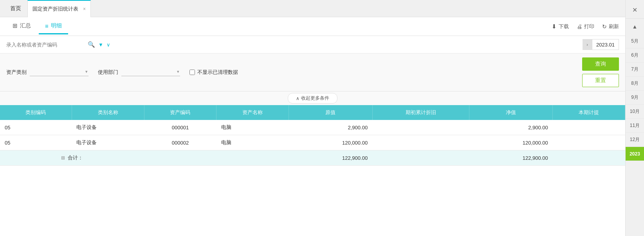 This screenshot has height=236, width=644. I want to click on total-icon: ⊞, so click(63, 158).